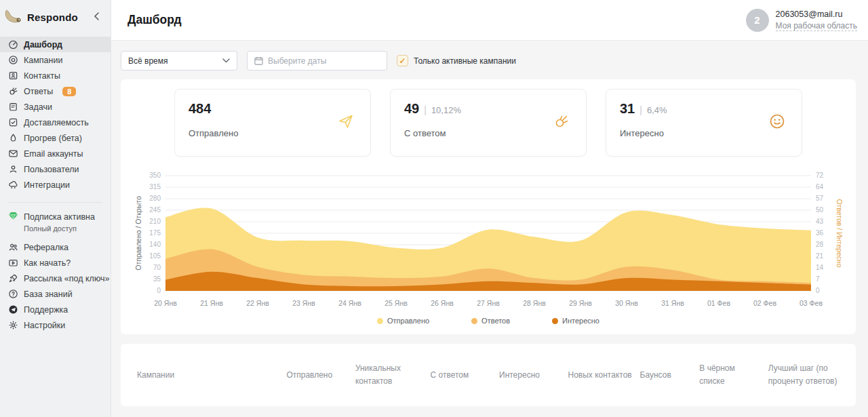 This screenshot has height=417, width=868. I want to click on sidebar-item-label: База знаний, so click(48, 294).